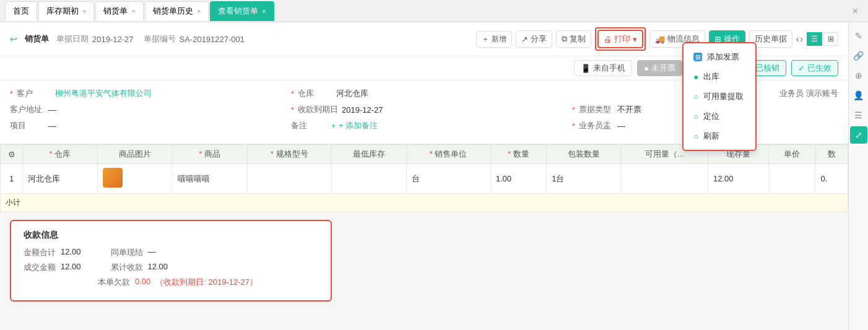  What do you see at coordinates (40, 267) in the screenshot?
I see `transaction-label: 成交金额` at bounding box center [40, 267].